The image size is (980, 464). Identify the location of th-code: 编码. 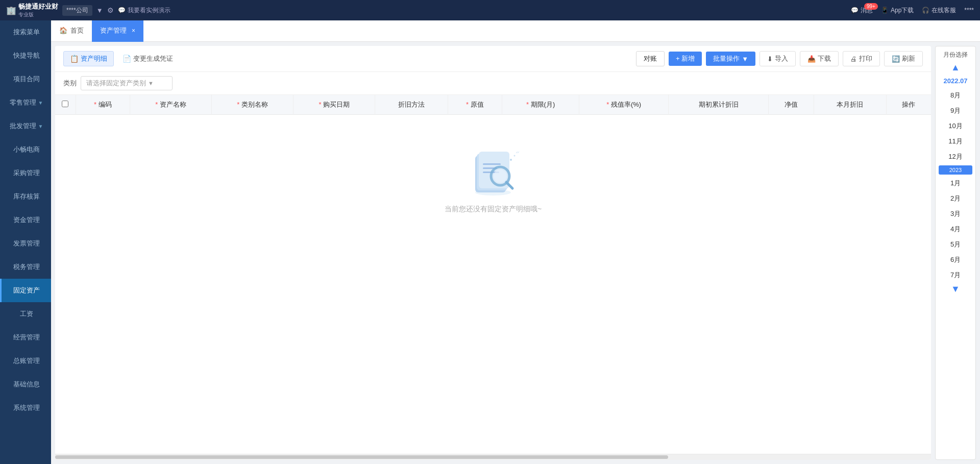
(103, 105).